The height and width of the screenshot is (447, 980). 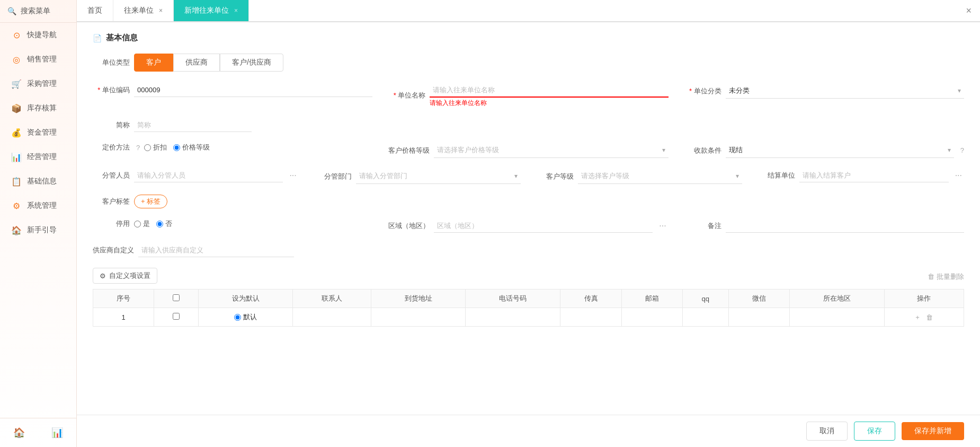 I want to click on unit-code-input, so click(x=253, y=90).